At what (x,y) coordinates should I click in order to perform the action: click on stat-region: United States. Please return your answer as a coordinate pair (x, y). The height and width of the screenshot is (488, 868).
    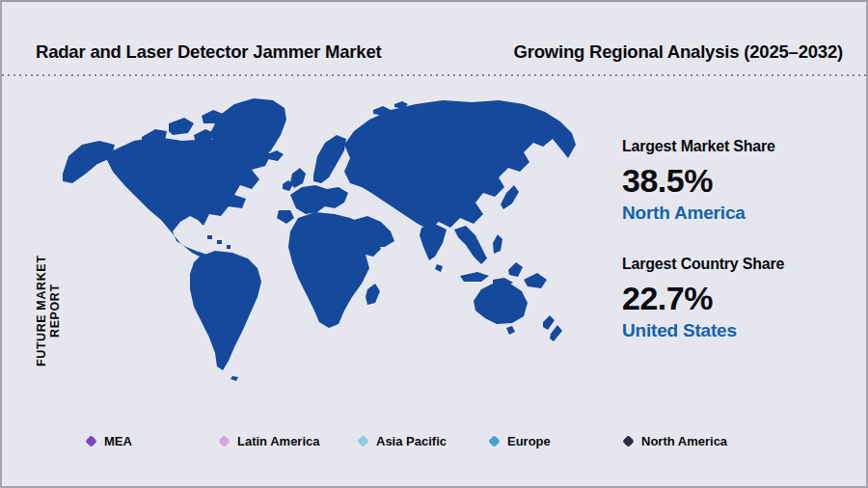
    Looking at the image, I should click on (743, 331).